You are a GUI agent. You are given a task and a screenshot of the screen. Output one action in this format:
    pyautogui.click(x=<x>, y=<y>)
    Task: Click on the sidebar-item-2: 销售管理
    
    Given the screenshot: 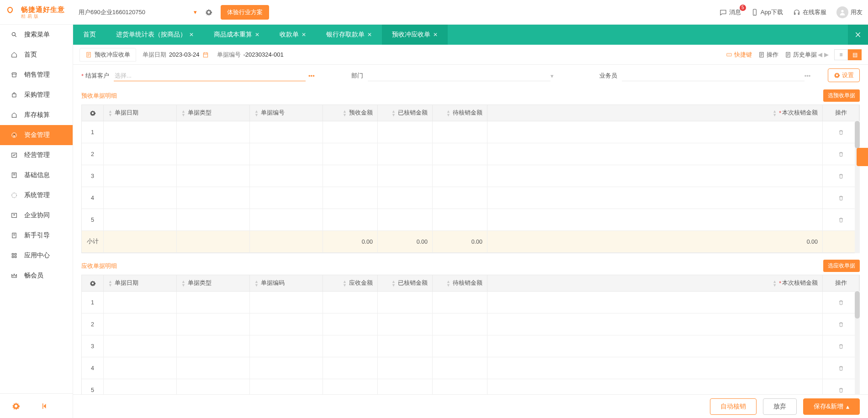 What is the action you would take?
    pyautogui.click(x=37, y=75)
    